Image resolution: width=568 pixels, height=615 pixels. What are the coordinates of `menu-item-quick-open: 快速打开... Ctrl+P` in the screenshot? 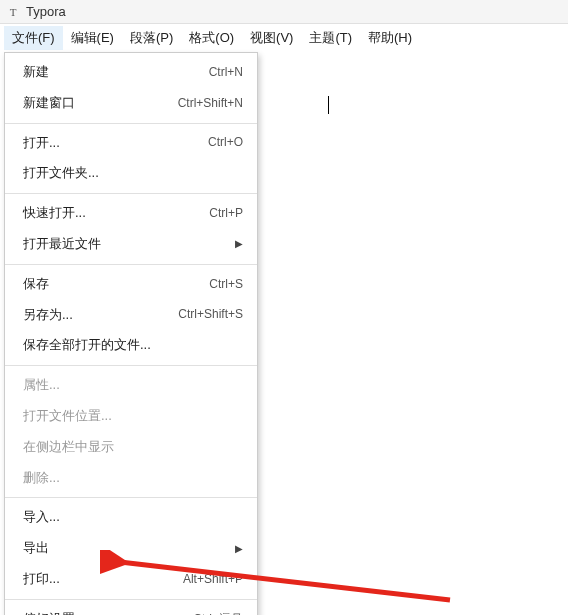 It's located at (131, 214).